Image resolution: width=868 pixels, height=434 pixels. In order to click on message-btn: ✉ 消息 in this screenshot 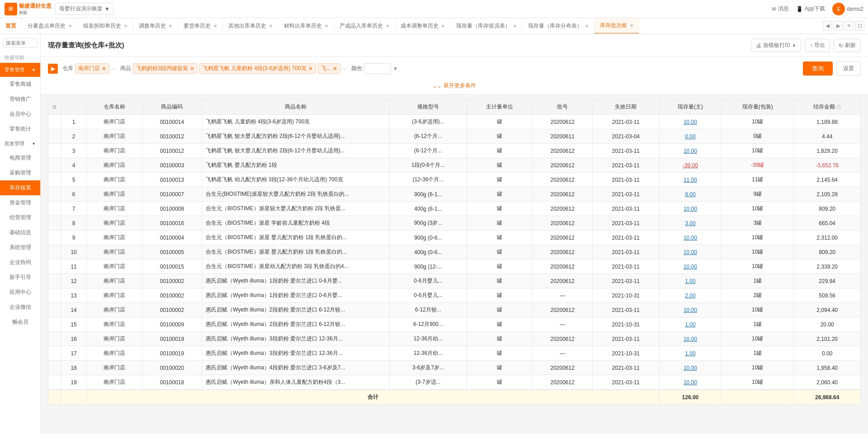, I will do `click(780, 9)`.